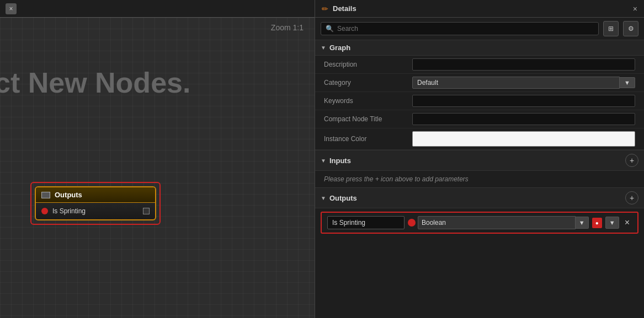 Image resolution: width=644 pixels, height=318 pixels. I want to click on instance-color-row: Instance Color, so click(480, 139).